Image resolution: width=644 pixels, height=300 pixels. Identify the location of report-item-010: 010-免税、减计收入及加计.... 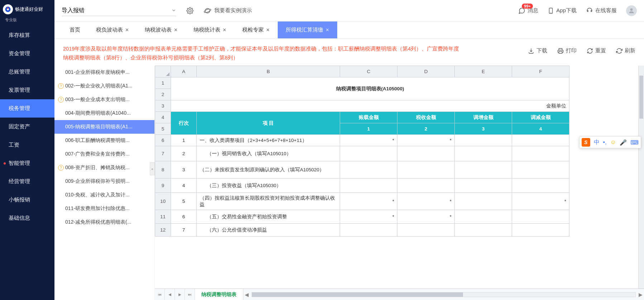
(105, 195).